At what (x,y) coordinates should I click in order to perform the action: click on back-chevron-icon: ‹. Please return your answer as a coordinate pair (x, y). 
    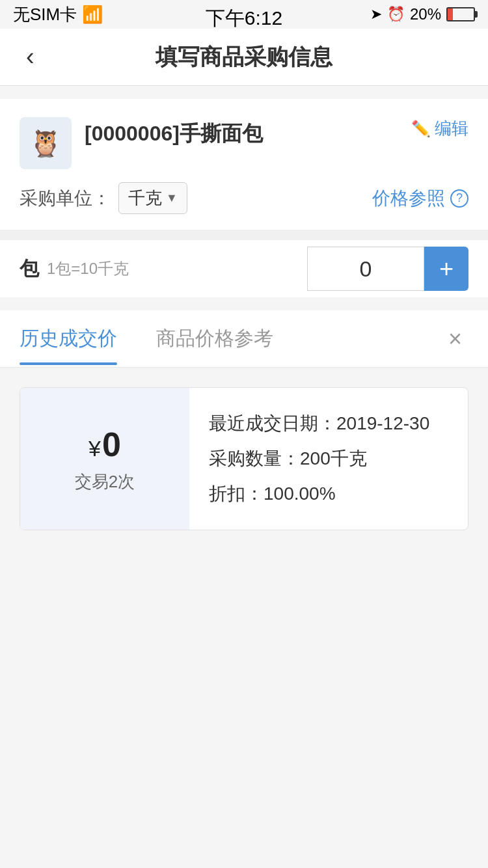
    Looking at the image, I should click on (30, 57).